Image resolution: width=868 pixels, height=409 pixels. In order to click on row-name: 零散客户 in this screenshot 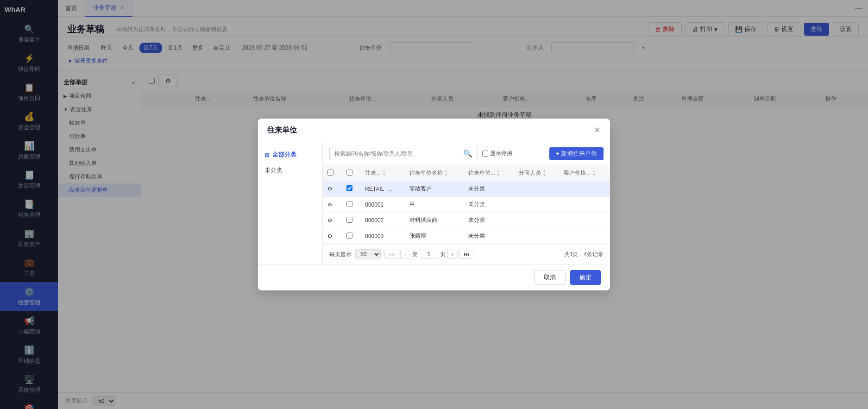, I will do `click(434, 189)`.